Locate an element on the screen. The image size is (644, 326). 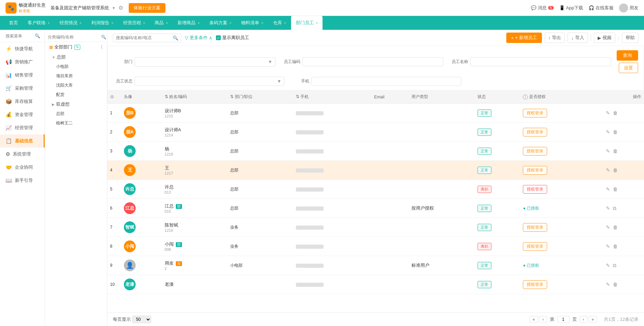
user-item: 用友 is located at coordinates (629, 8).